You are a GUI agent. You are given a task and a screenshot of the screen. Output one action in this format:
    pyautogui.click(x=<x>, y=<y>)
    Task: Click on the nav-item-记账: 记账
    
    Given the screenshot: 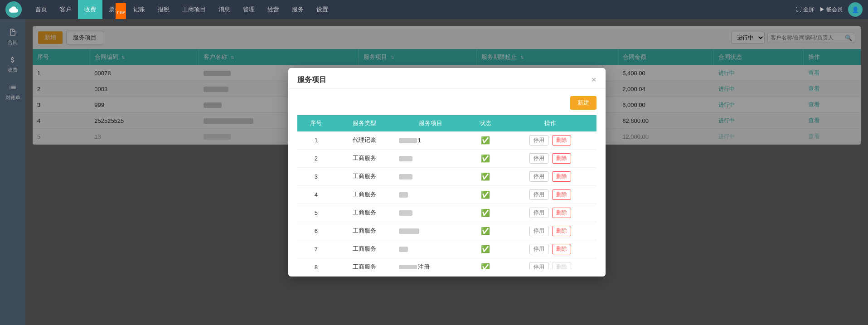 What is the action you would take?
    pyautogui.click(x=139, y=10)
    